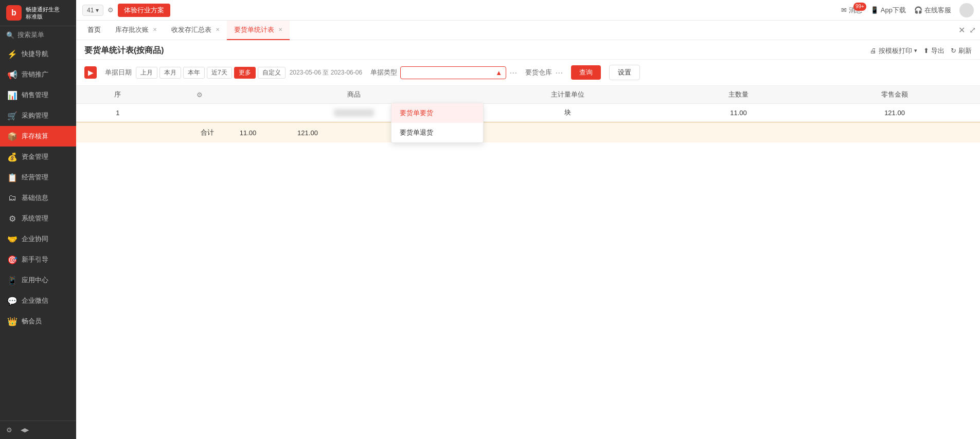  Describe the element at coordinates (625, 72) in the screenshot. I see `set-btn: 设置` at that location.